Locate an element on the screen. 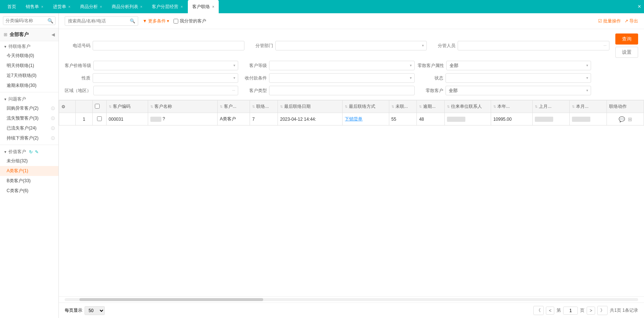 The height and width of the screenshot is (318, 644). batch-operation-button: ☑ 批量操作 is located at coordinates (609, 21).